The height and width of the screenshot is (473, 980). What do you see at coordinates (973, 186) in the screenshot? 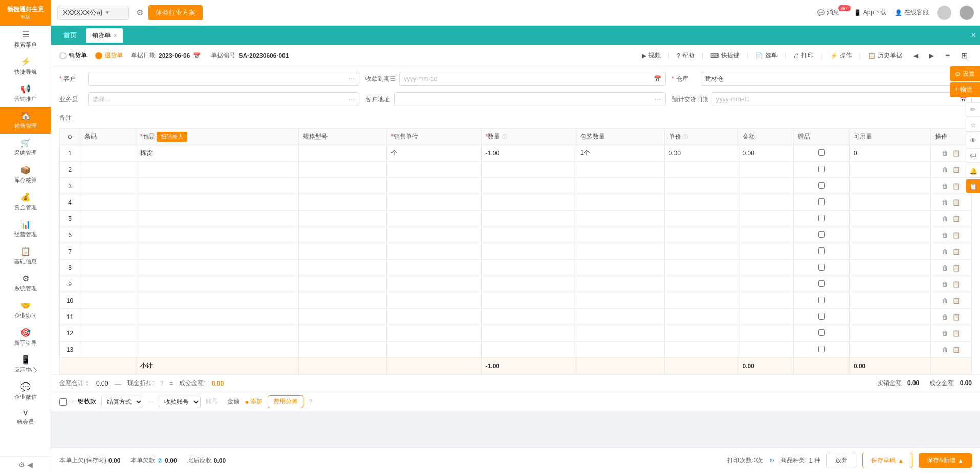
I see `float-orange-btn: 📋` at bounding box center [973, 186].